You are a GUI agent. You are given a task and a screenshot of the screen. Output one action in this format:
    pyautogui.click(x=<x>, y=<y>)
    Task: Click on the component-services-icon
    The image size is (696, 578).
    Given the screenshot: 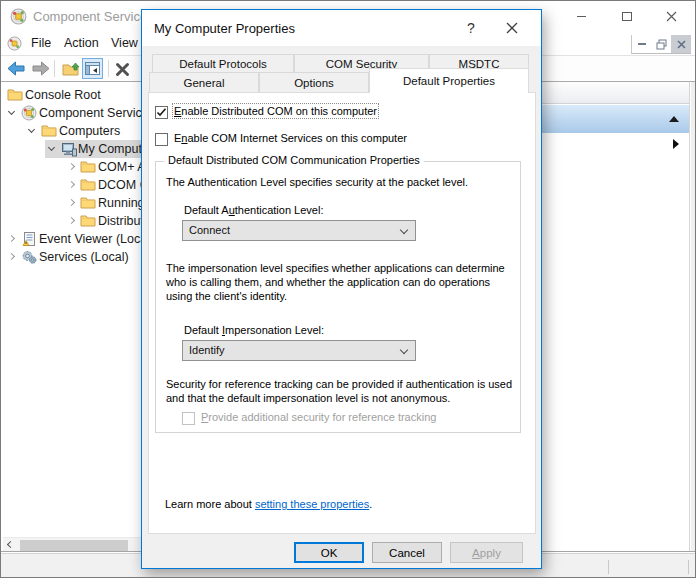 What is the action you would take?
    pyautogui.click(x=29, y=114)
    